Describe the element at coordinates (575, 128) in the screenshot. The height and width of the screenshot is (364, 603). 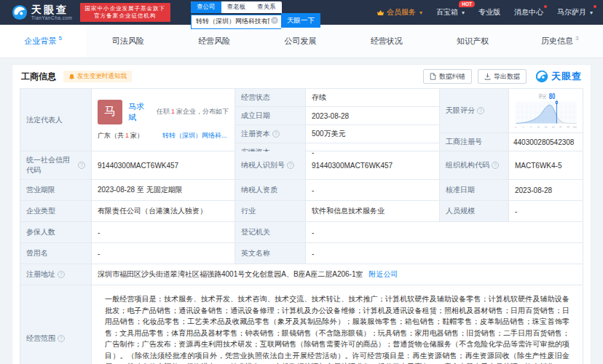
I see `svg-text: 100` at that location.